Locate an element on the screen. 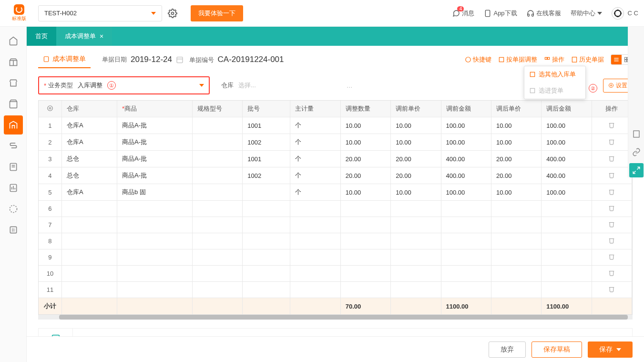 This screenshot has height=362, width=644. brand-logo-icon is located at coordinates (19, 10).